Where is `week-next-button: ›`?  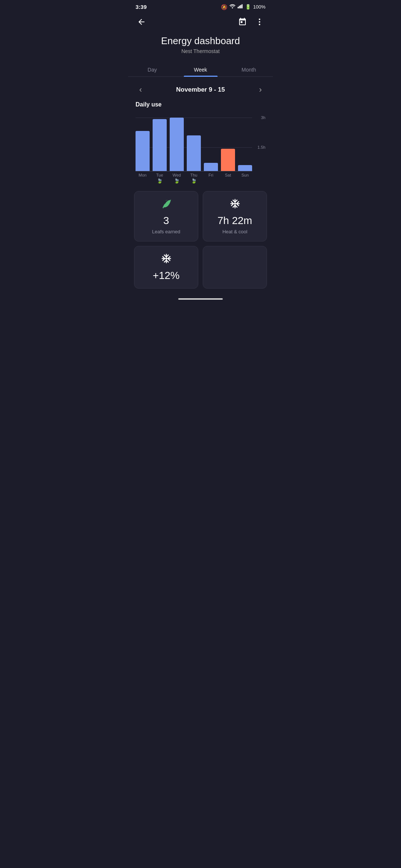 week-next-button: › is located at coordinates (261, 90).